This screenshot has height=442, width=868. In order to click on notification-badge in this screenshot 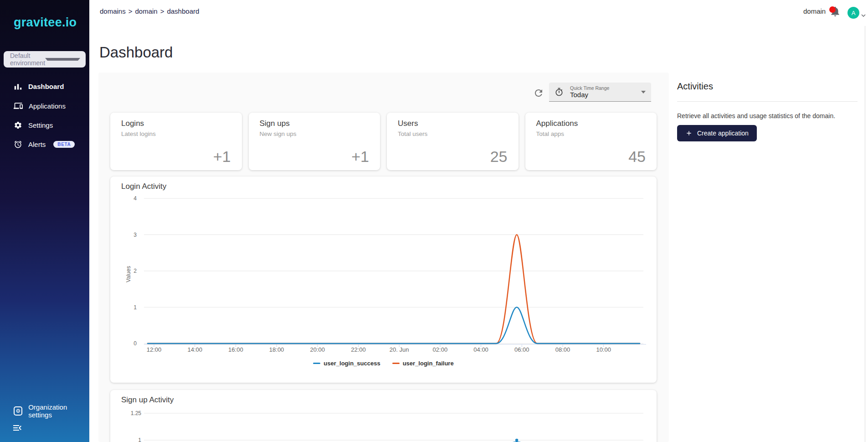, I will do `click(832, 10)`.